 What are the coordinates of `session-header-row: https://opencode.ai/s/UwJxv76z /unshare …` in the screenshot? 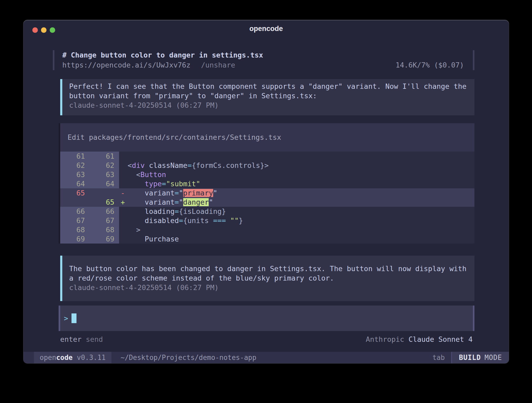 It's located at (268, 65).